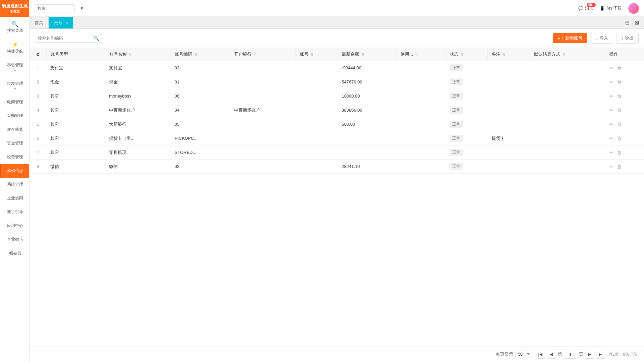  What do you see at coordinates (38, 153) in the screenshot?
I see `cell-no: 7` at bounding box center [38, 153].